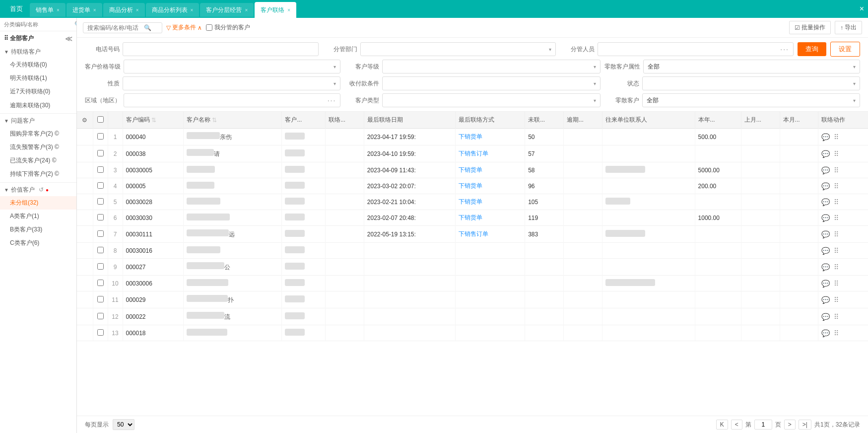 The height and width of the screenshot is (433, 868). Describe the element at coordinates (812, 49) in the screenshot. I see `query-button: 查询` at that location.